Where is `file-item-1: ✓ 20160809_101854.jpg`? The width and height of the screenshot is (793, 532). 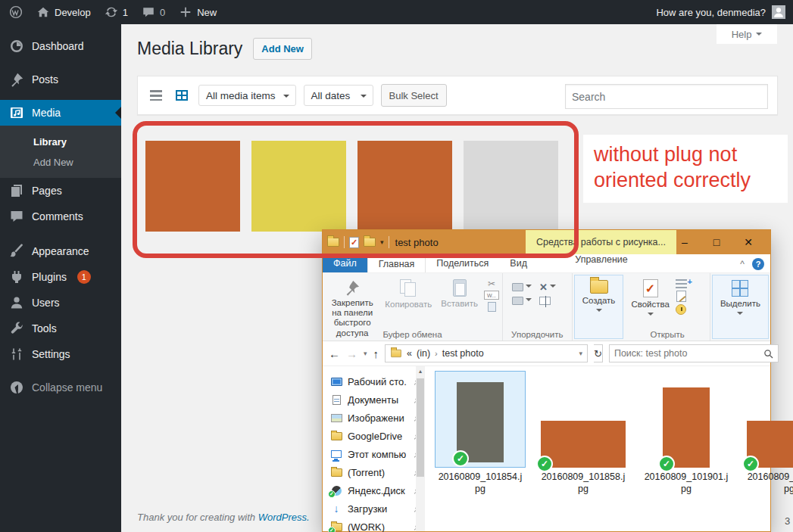
file-item-1: ✓ 20160809_101854.jpg is located at coordinates (480, 433).